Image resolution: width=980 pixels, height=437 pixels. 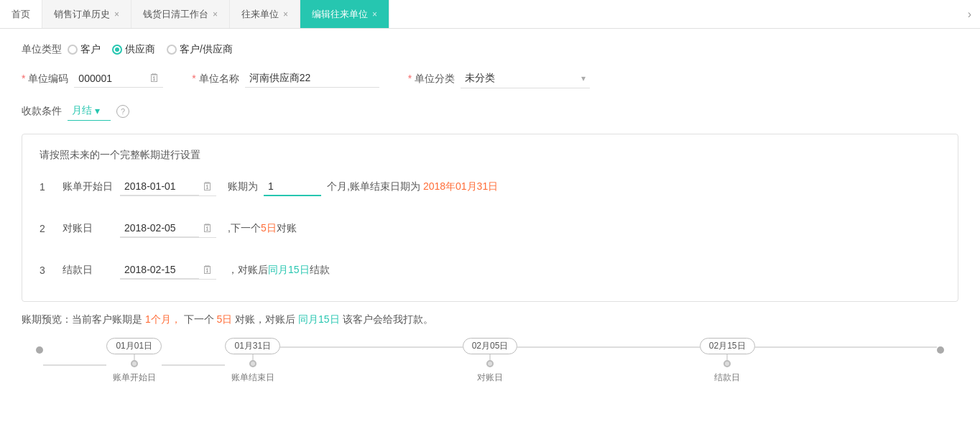 What do you see at coordinates (160, 187) in the screenshot?
I see `start-date-input` at bounding box center [160, 187].